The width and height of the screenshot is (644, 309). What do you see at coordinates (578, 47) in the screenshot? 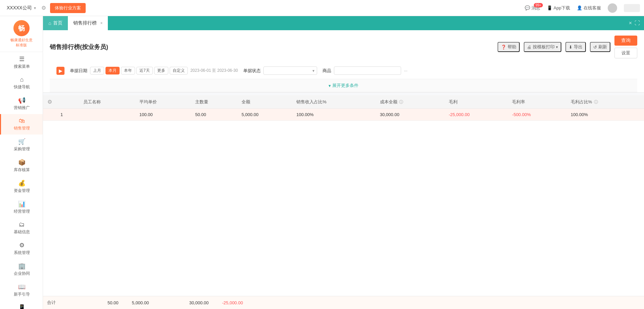
I see `export-label: 导出` at bounding box center [578, 47].